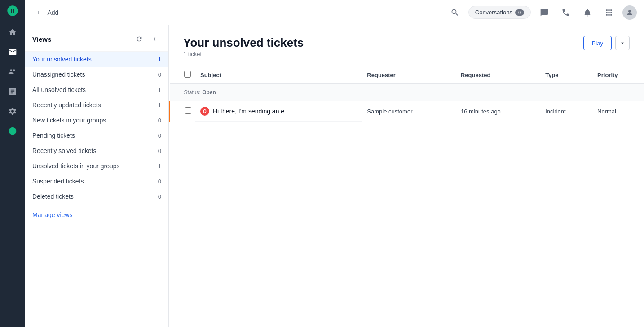 Image resolution: width=644 pixels, height=327 pixels. I want to click on col-requested-header: Requested, so click(498, 75).